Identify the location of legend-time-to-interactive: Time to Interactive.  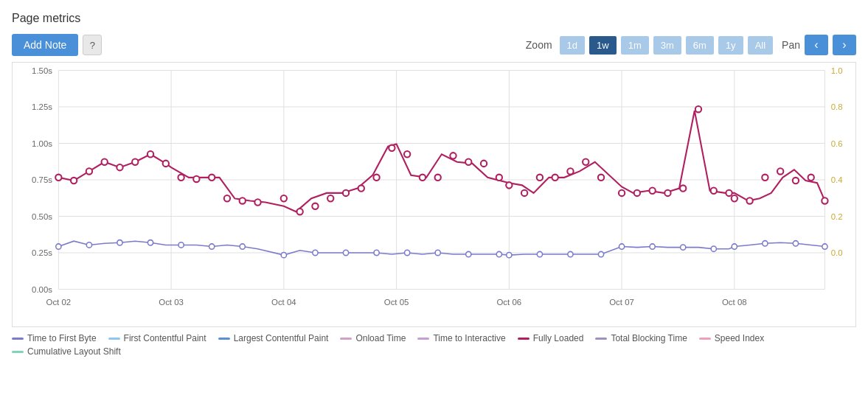
(462, 338).